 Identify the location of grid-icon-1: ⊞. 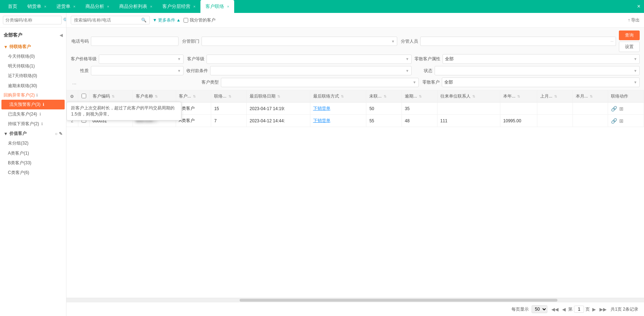
(621, 109).